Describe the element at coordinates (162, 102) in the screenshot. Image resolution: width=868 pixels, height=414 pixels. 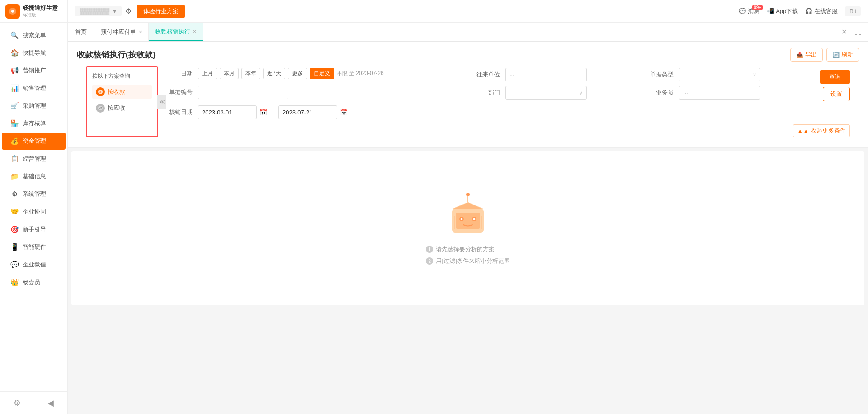
I see `filter-collapse-button: ≪` at that location.